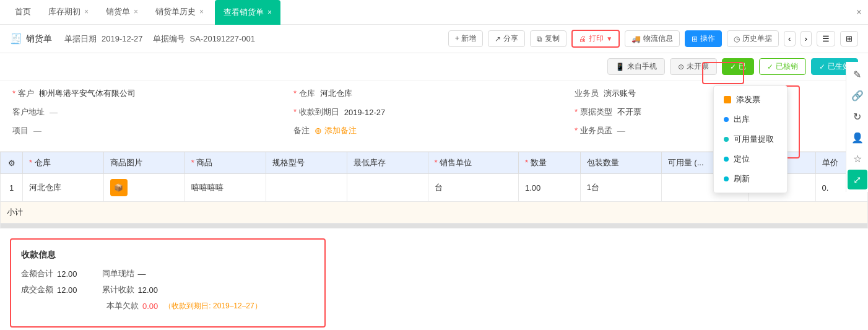 Image resolution: width=868 pixels, height=330 pixels. Describe the element at coordinates (620, 93) in the screenshot. I see `employee-value: 演示账号` at that location.